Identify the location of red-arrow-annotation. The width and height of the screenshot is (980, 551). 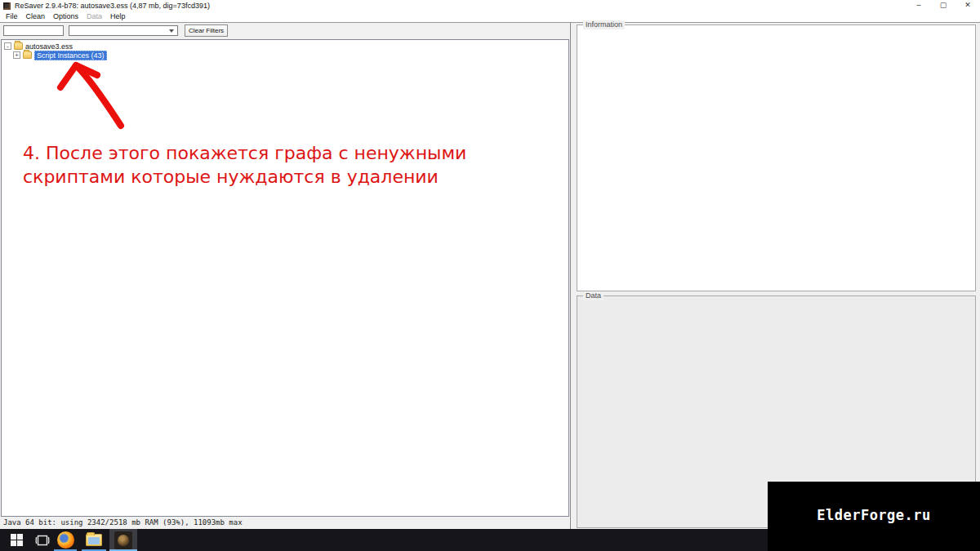
(91, 95).